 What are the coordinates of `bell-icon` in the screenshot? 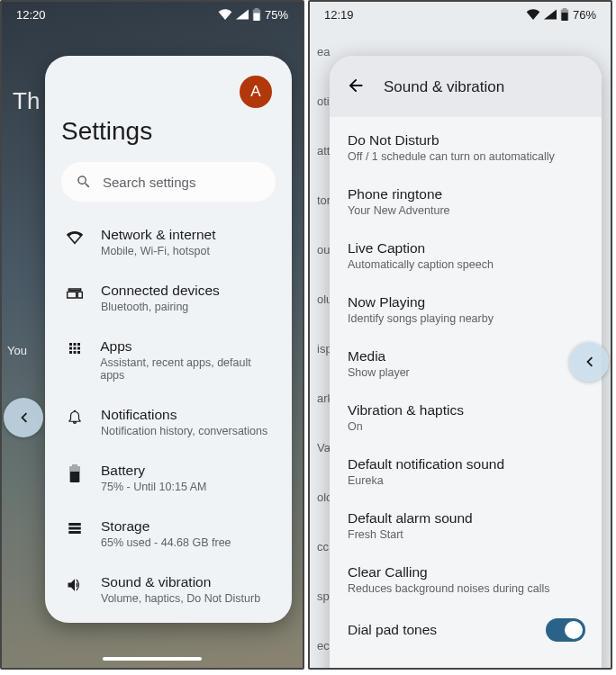 It's located at (75, 416).